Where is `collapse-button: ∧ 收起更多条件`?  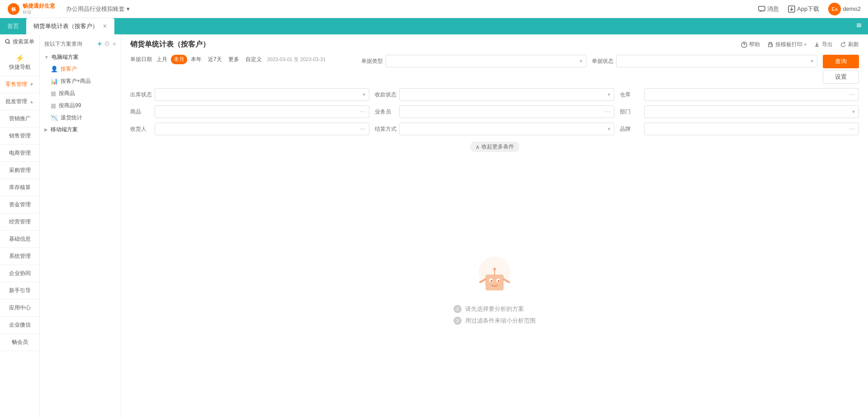 collapse-button: ∧ 收起更多条件 is located at coordinates (495, 147).